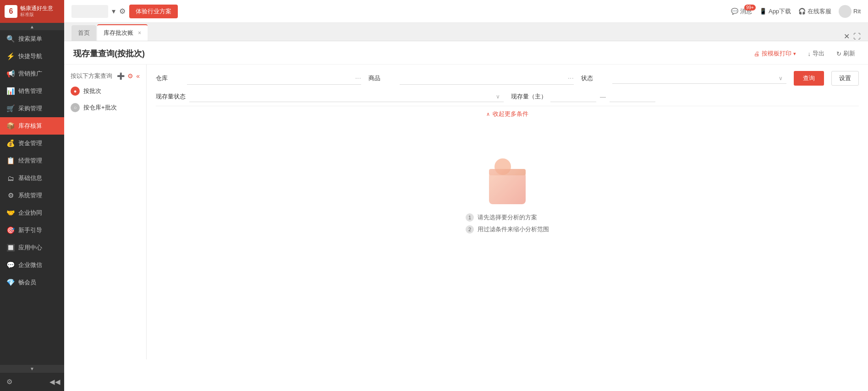 The height and width of the screenshot is (391, 868). I want to click on close-panel-icon: ✕, so click(847, 37).